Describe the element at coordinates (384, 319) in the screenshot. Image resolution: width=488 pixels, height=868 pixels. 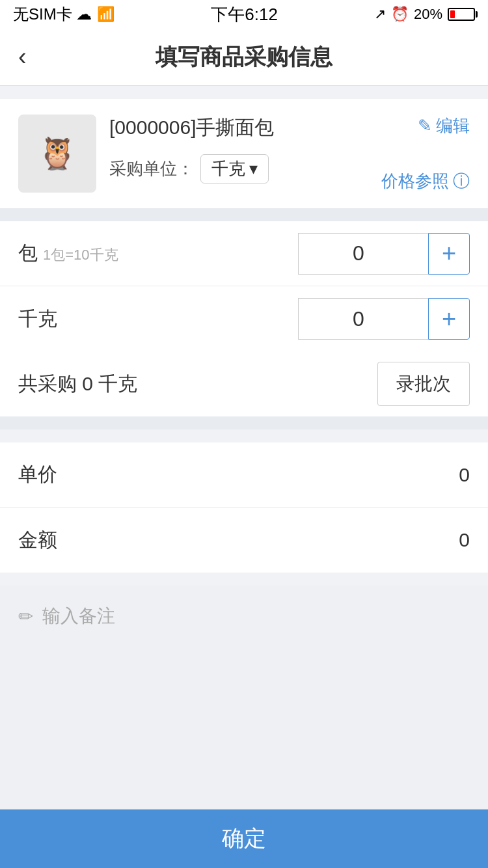
I see `kg-input-group: +` at that location.